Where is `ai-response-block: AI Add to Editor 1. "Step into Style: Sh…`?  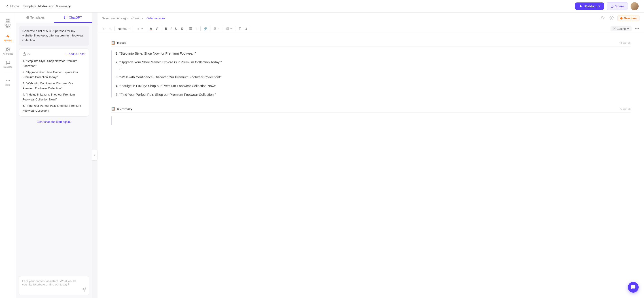
ai-response-block: AI Add to Editor 1. "Step into Style: Sh… is located at coordinates (54, 83).